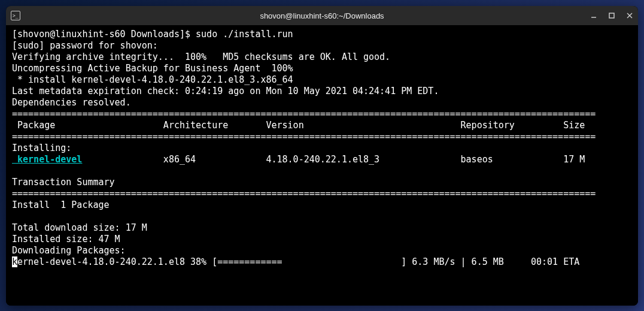 The width and height of the screenshot is (644, 311). Describe the element at coordinates (225, 91) in the screenshot. I see `metadata-line: Last metadata expiration check: 0:24:19 …` at that location.